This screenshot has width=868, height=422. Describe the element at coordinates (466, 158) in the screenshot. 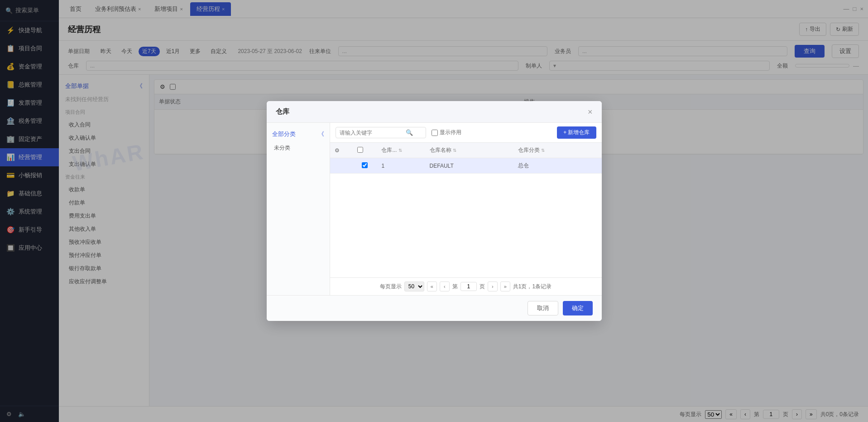

I see `modal-data-table: ⚙ 仓库... ⇅ 仓库名称` at that location.